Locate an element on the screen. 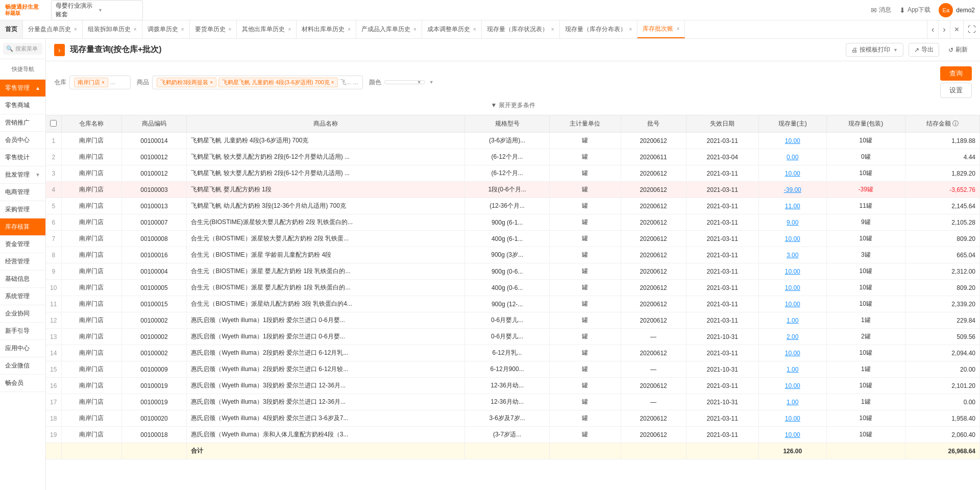  search-menu-box: 🔍 搜索菜单 is located at coordinates (22, 49).